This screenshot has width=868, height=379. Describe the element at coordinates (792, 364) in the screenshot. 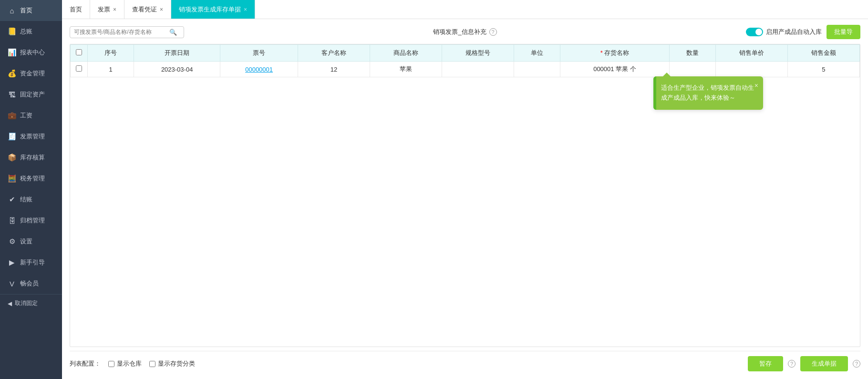

I see `save-help-icon: ?` at that location.